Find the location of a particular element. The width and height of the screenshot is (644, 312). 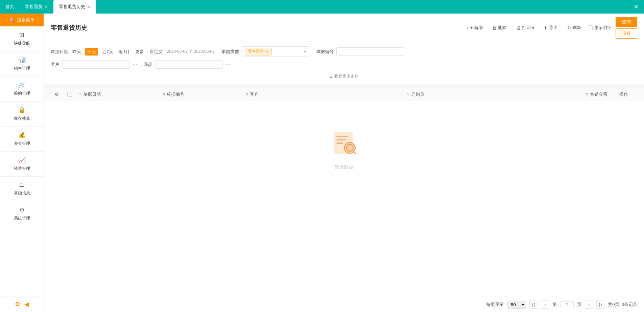

empty-text: 暂无数据 is located at coordinates (344, 167).